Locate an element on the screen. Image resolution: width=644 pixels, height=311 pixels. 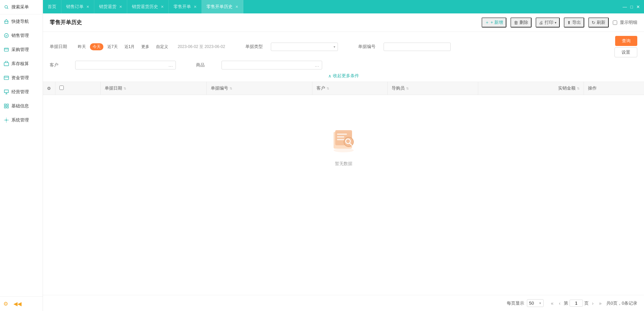
sidebar-item-sales-mgmt: 销售管理 is located at coordinates (21, 36).